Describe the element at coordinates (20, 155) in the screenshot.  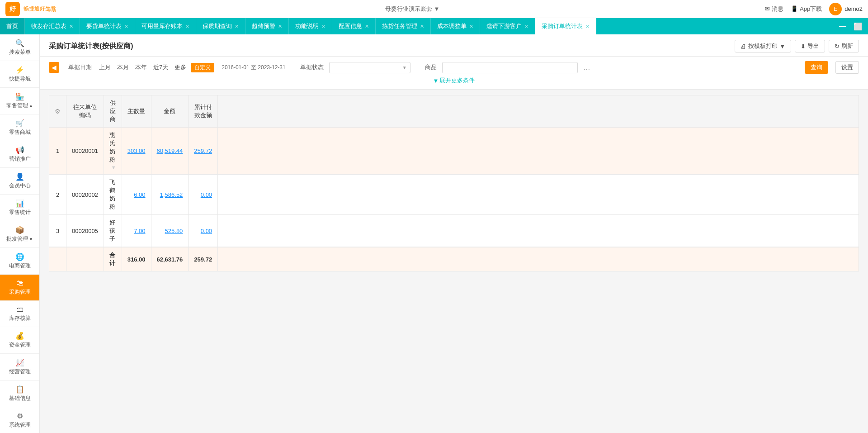
I see `sidebar-item-marketing: 📢 营销推广` at that location.